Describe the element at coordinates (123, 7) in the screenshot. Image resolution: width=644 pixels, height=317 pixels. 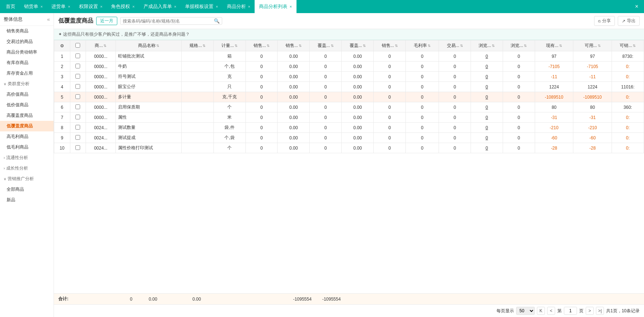
I see `nav-roles: 角色授权 ×` at that location.